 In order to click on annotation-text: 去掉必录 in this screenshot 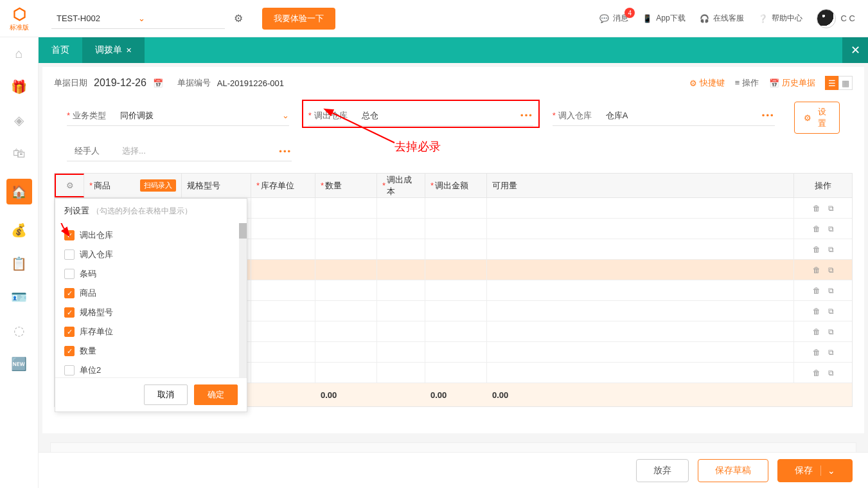, I will do `click(418, 147)`.